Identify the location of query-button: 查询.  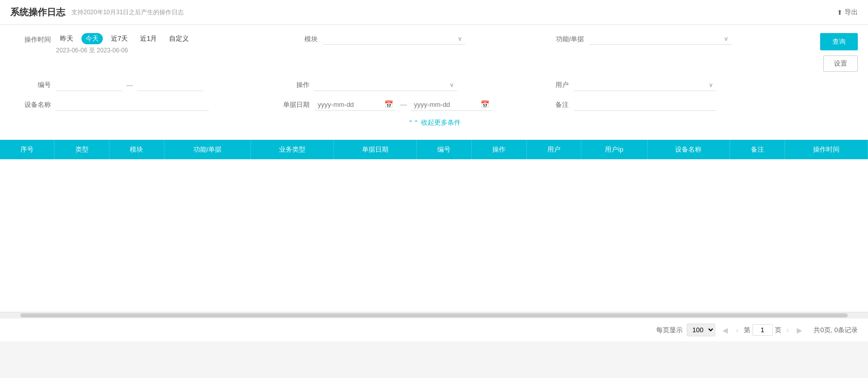
(839, 42).